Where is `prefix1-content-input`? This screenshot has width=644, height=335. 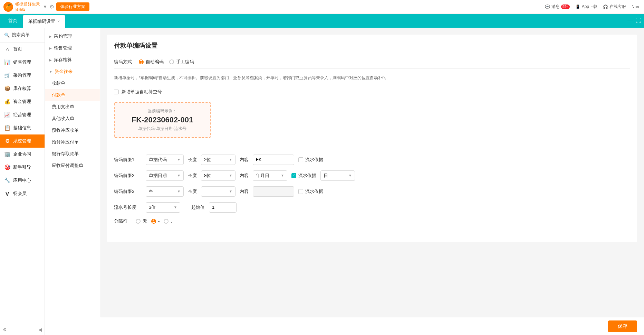 prefix1-content-input is located at coordinates (273, 160).